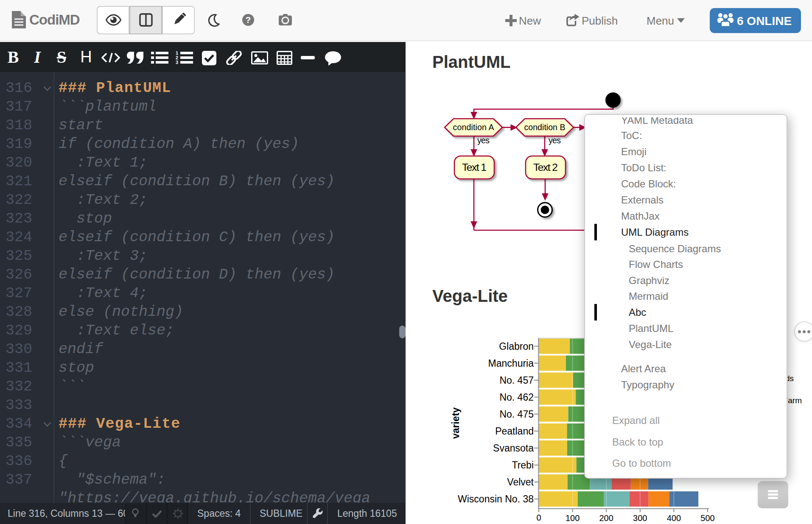 This screenshot has width=812, height=524. What do you see at coordinates (573, 518) in the screenshot?
I see `svg-text: 100` at bounding box center [573, 518].